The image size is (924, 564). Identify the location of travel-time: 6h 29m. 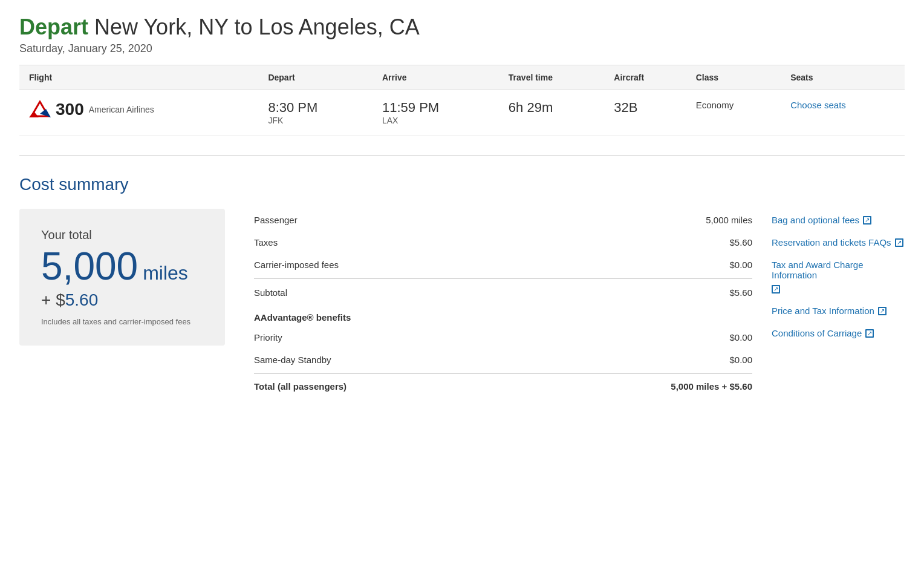
(531, 108).